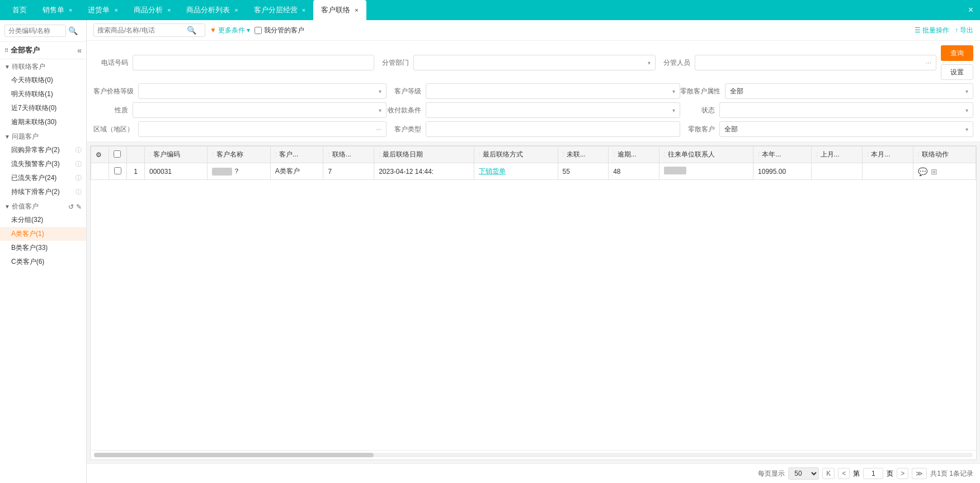 The height and width of the screenshot is (483, 980). What do you see at coordinates (116, 10) in the screenshot?
I see `tab-close-purchase: ×` at bounding box center [116, 10].